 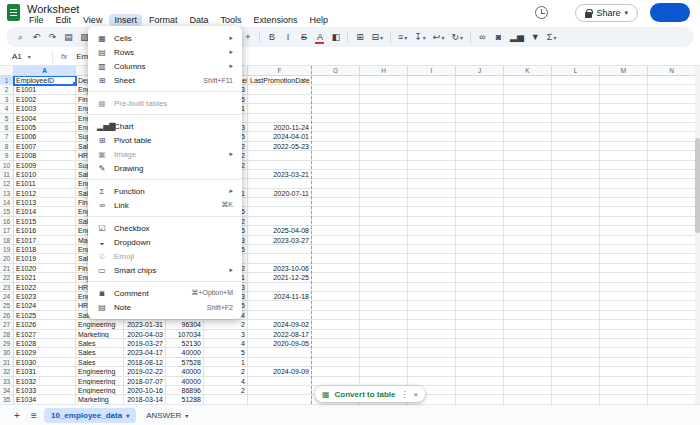 What do you see at coordinates (480, 250) in the screenshot?
I see `cell-J19` at bounding box center [480, 250].